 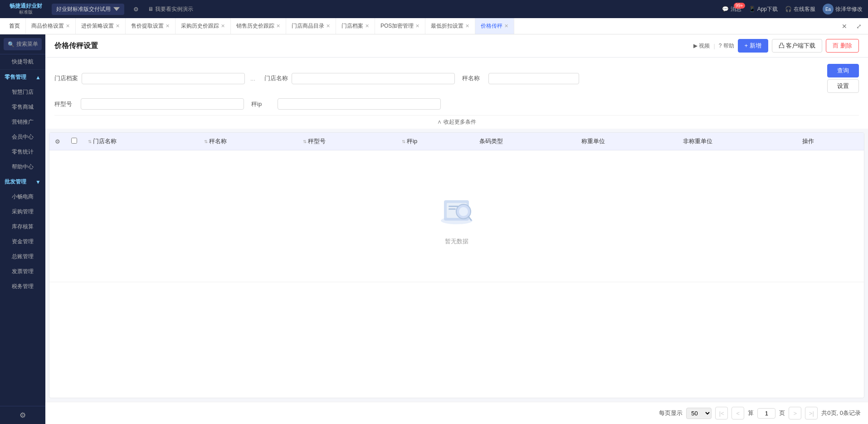 I want to click on query-button: 查询, so click(x=843, y=71).